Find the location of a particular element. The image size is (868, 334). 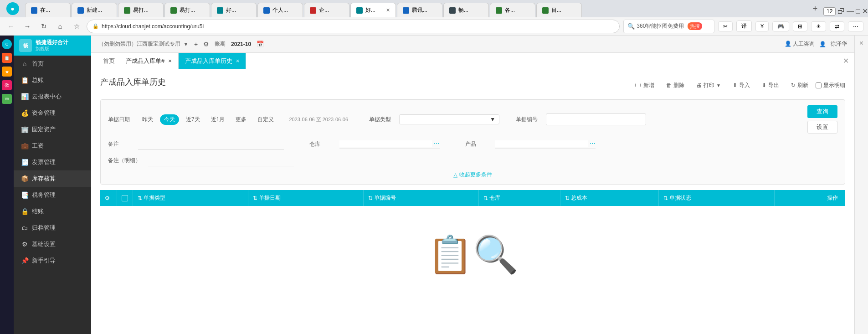

date-more-btn: 更多 is located at coordinates (241, 119).